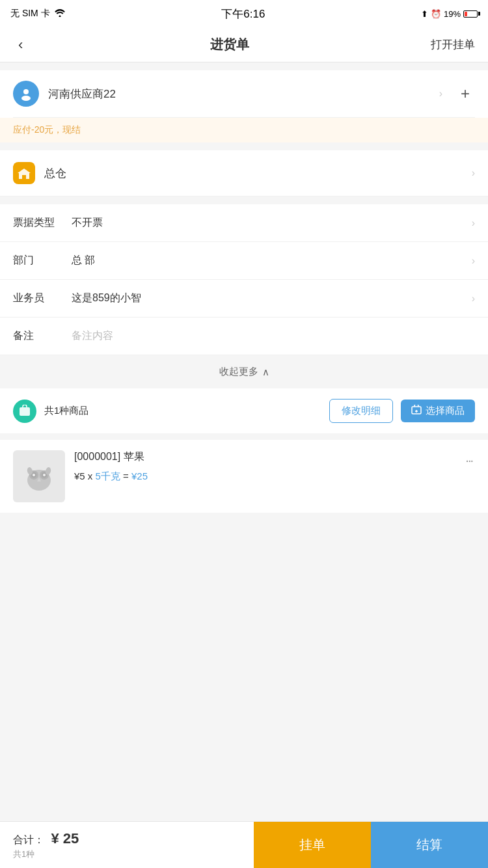  I want to click on supplier-row: 河南供应商22 › +, so click(244, 94).